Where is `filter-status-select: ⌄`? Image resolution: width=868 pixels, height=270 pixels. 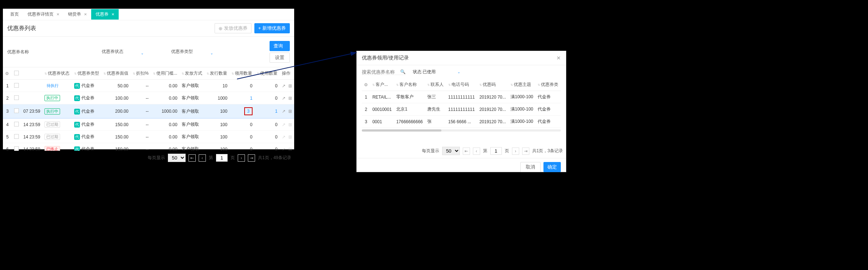 filter-status-select: ⌄ is located at coordinates (144, 53).